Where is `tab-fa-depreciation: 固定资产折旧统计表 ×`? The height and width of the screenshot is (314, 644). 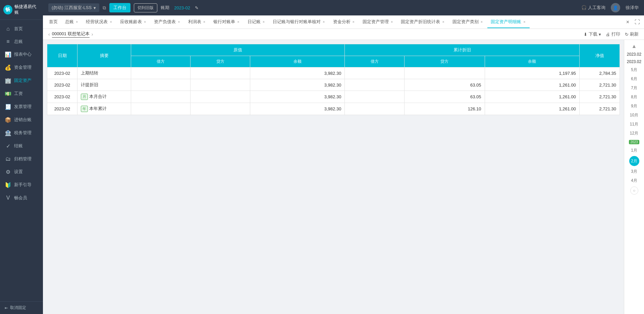 tab-fa-depreciation: 固定资产折旧统计表 × is located at coordinates (423, 22).